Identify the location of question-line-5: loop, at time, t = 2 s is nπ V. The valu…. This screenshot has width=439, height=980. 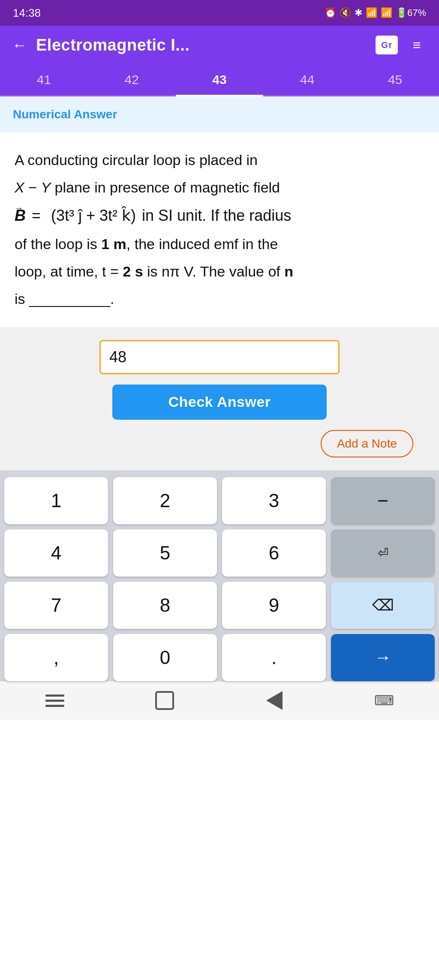
(220, 271).